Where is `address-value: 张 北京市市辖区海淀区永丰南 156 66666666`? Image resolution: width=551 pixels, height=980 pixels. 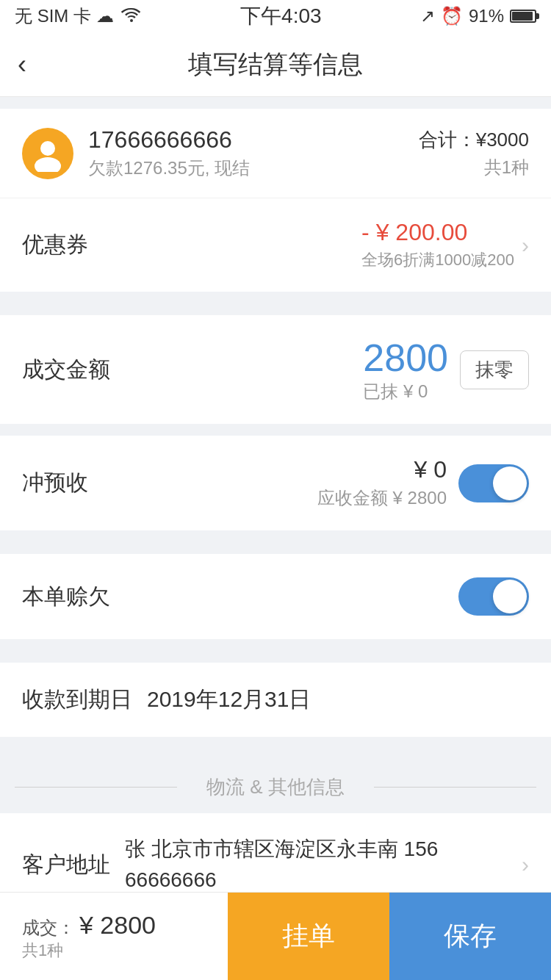 address-value: 张 北京市市辖区海淀区永丰南 156 66666666 is located at coordinates (323, 865).